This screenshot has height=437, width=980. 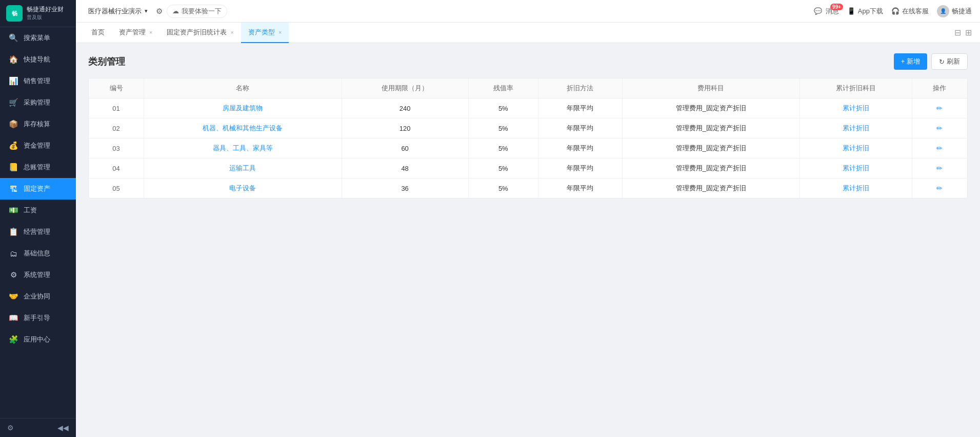 What do you see at coordinates (855, 109) in the screenshot?
I see `cell-accum-0: 累计折旧` at bounding box center [855, 109].